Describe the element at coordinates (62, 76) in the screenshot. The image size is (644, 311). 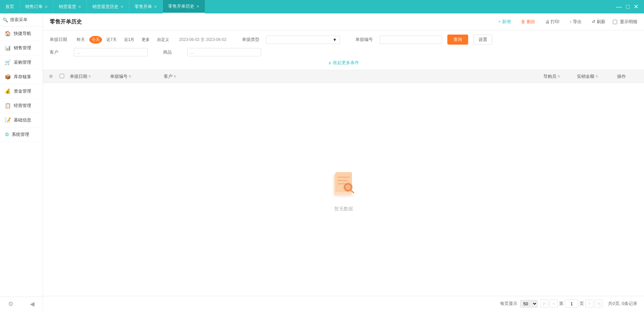
I see `select-all-checkbox` at that location.